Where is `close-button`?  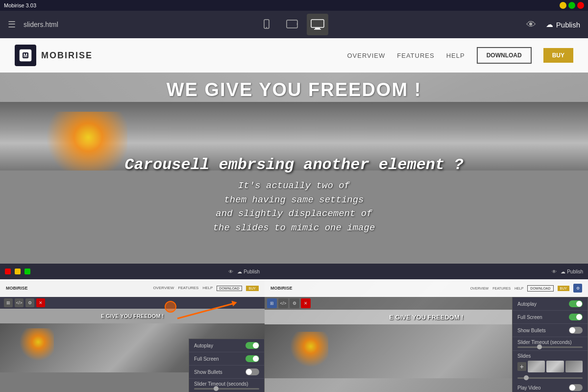 close-button is located at coordinates (581, 5).